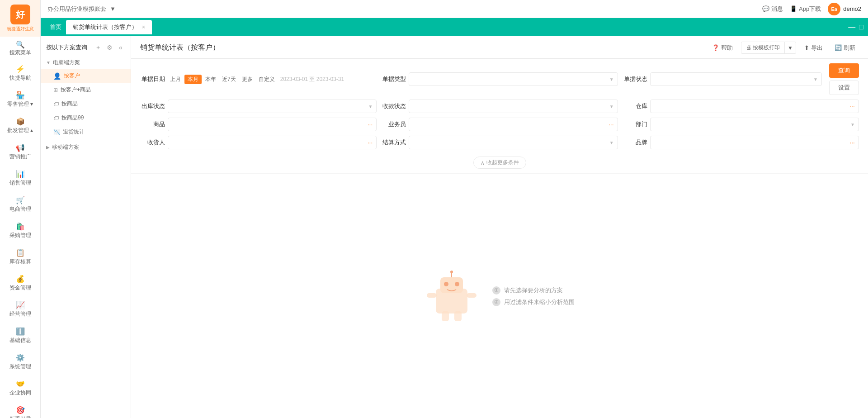  I want to click on export-label: 导出, so click(817, 48).